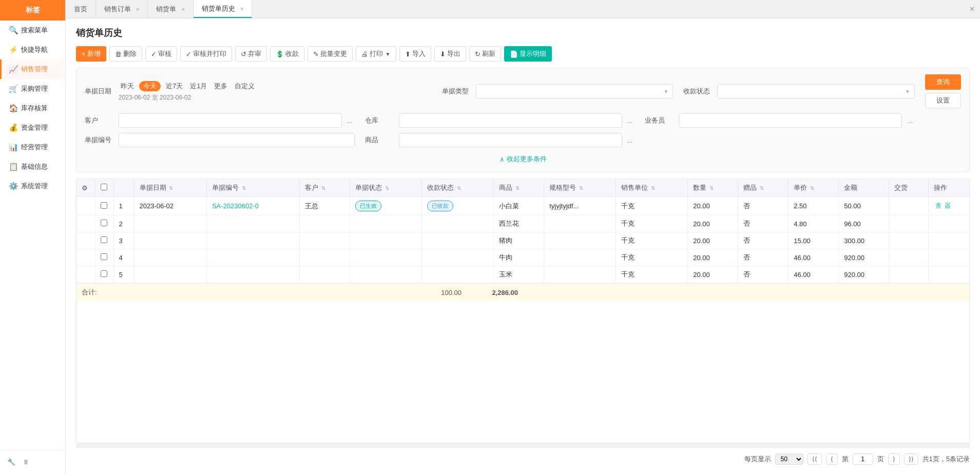 The width and height of the screenshot is (980, 474). Describe the element at coordinates (630, 141) in the screenshot. I see `goods-ellipsis: ...` at that location.